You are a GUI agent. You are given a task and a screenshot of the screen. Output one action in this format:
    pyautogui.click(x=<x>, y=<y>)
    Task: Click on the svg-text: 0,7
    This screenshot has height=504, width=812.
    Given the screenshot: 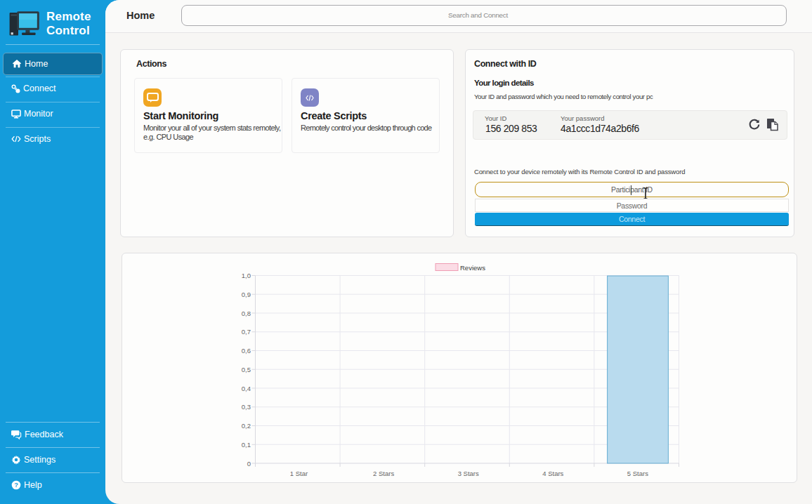 What is the action you would take?
    pyautogui.click(x=246, y=331)
    